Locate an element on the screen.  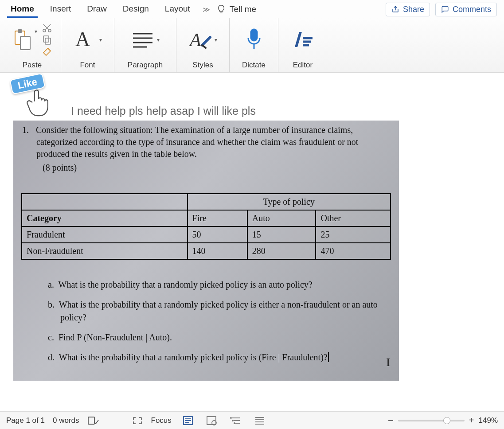
tab-home: Home is located at coordinates (22, 9).